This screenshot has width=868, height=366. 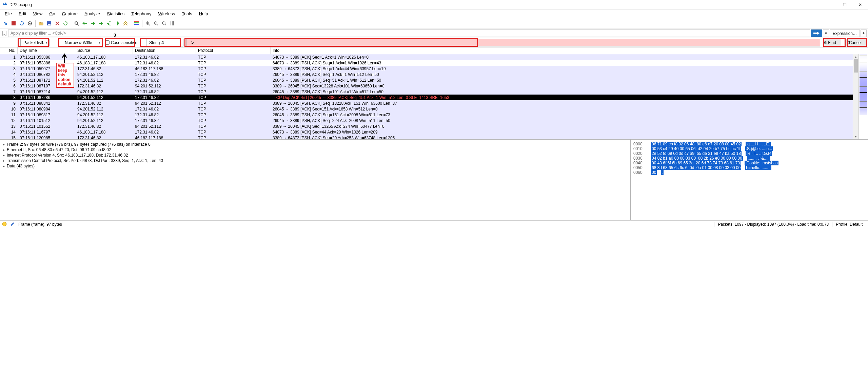 I want to click on packet-row: 1207:16:11.10151294.201.52.112172.31.46.…, so click(x=434, y=121).